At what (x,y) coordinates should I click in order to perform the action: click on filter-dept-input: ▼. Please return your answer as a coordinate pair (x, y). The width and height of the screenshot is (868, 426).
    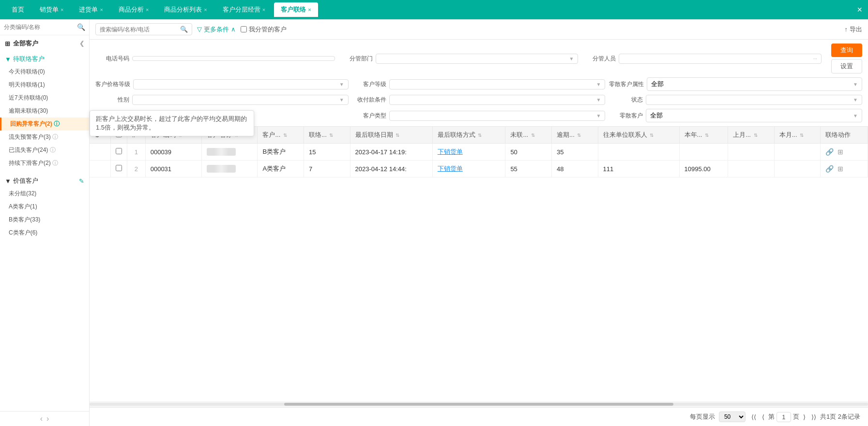
    Looking at the image, I should click on (477, 59).